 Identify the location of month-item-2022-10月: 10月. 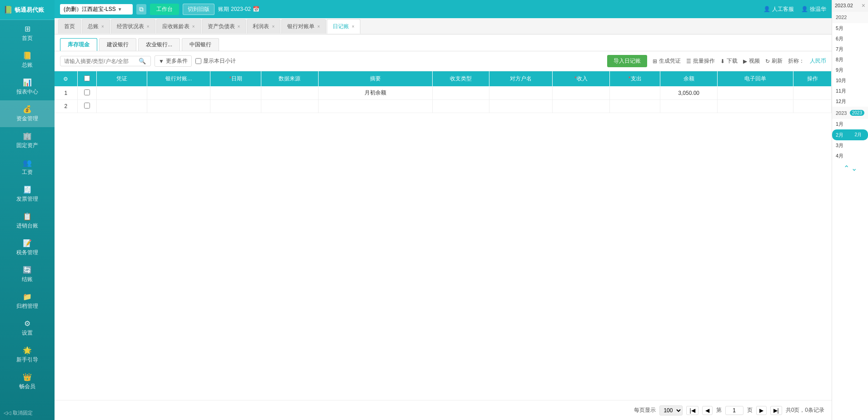
(850, 81).